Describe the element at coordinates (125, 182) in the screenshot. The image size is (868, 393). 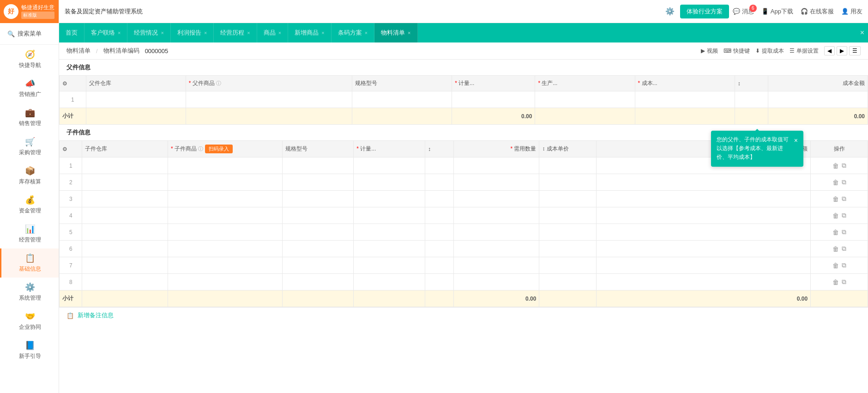
I see `child-row-2-warehouse` at that location.